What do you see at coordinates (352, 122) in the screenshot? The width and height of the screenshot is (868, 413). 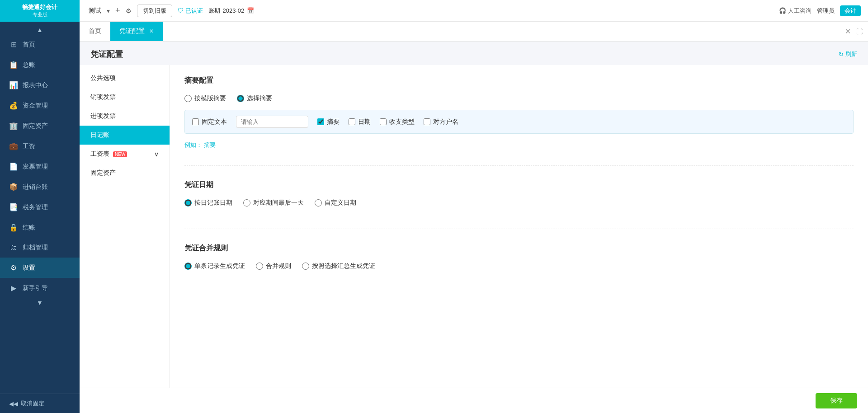 I see `checkbox-date-input` at bounding box center [352, 122].